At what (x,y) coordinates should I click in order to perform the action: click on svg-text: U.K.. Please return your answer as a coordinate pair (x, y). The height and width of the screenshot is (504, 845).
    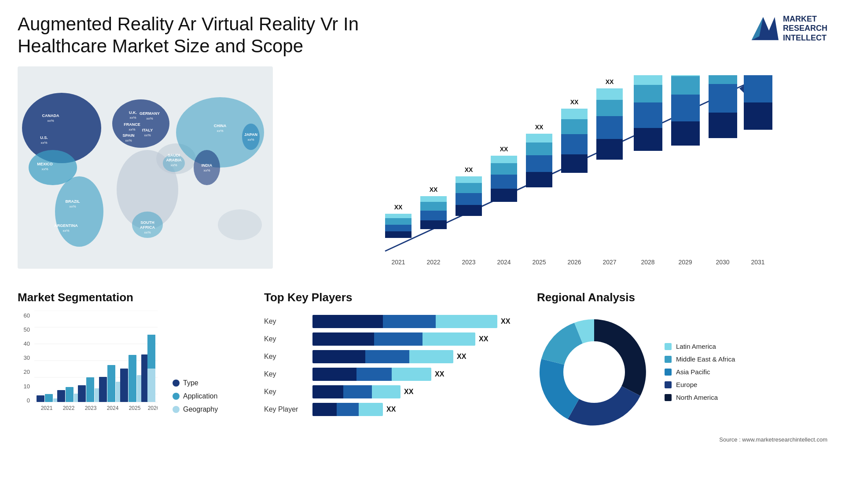
    Looking at the image, I should click on (133, 113).